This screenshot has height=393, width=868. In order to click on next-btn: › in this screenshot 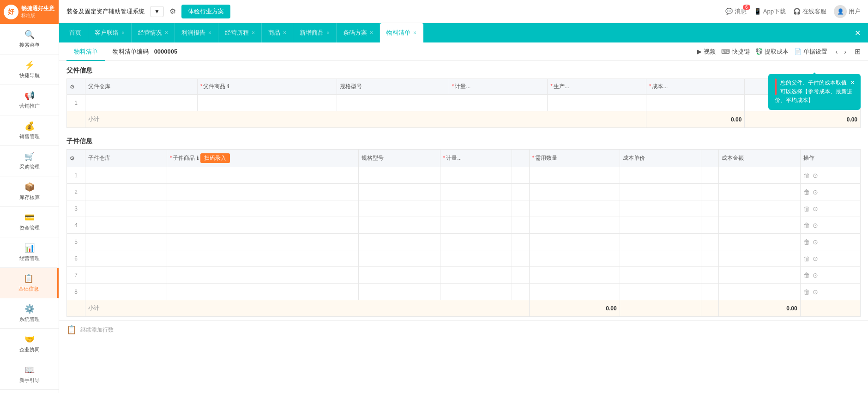, I will do `click(845, 52)`.